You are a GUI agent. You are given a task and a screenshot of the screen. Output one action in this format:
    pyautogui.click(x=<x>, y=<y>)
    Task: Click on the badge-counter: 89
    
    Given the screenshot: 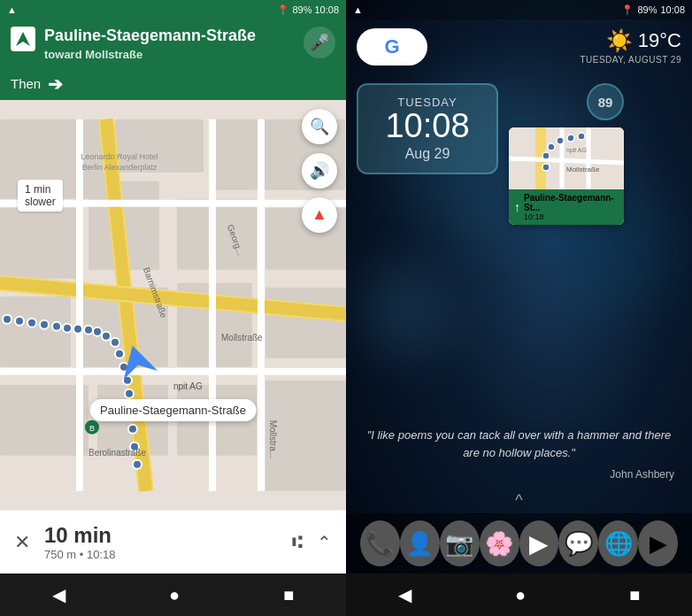 What is the action you would take?
    pyautogui.click(x=605, y=102)
    